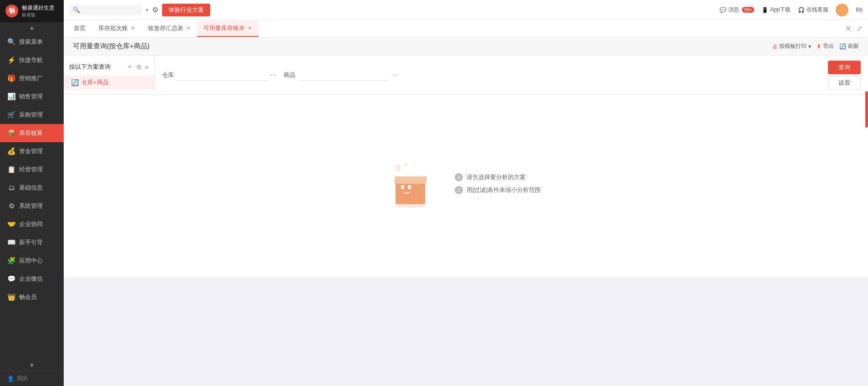 This screenshot has width=868, height=386. I want to click on sidebar-nav: 🔍 搜索菜单 ⚡ 快捷导航 🎁 营销推广 📊 销售管理 🛒 采购管理 📦 库存核…, so click(32, 196).